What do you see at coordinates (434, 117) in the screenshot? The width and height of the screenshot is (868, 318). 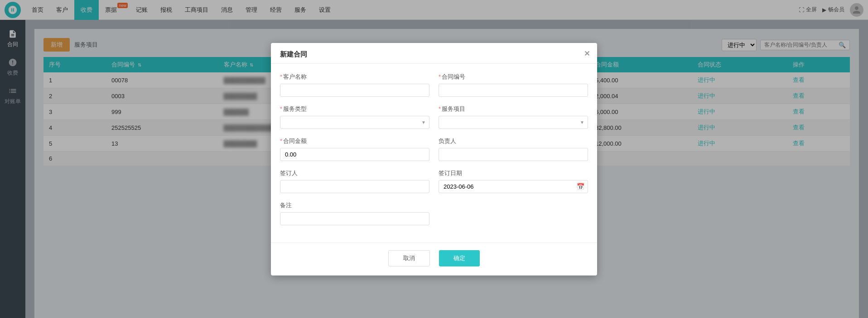 I see `form-row-2: * 服务类型 ▼ * 服务项目 ▼` at bounding box center [434, 117].